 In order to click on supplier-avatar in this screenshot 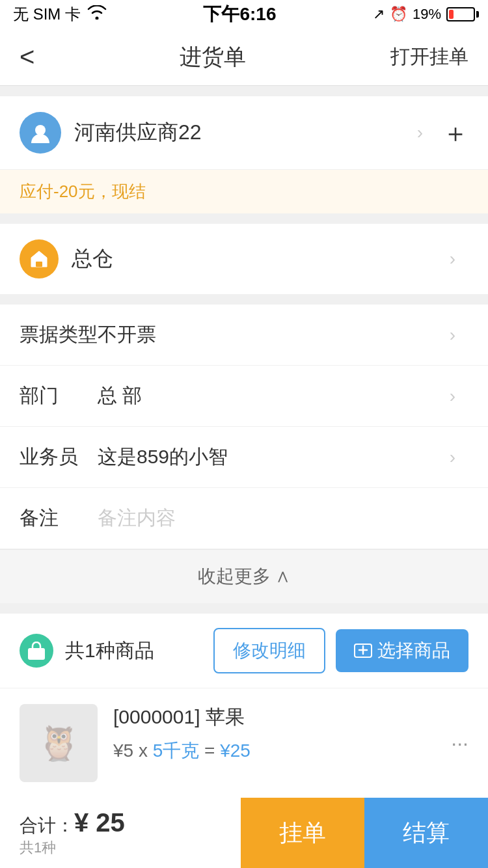, I will do `click(40, 133)`.